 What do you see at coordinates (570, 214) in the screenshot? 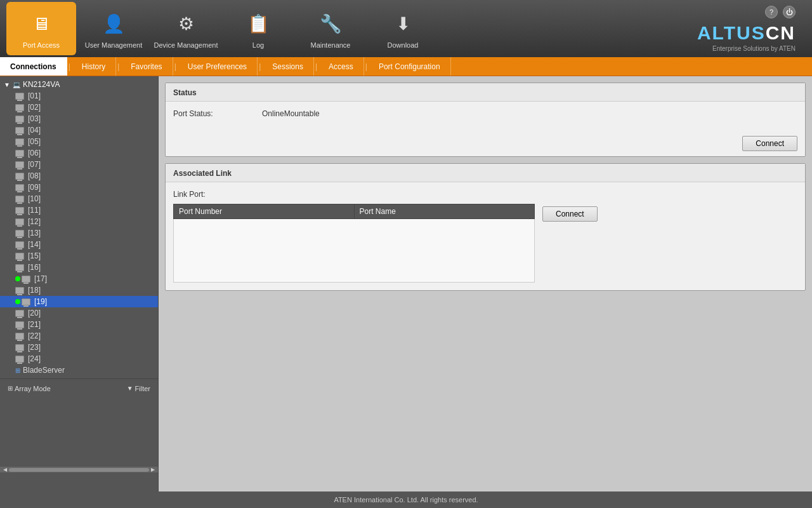
I see `link-connect-button: Connect` at bounding box center [570, 214].